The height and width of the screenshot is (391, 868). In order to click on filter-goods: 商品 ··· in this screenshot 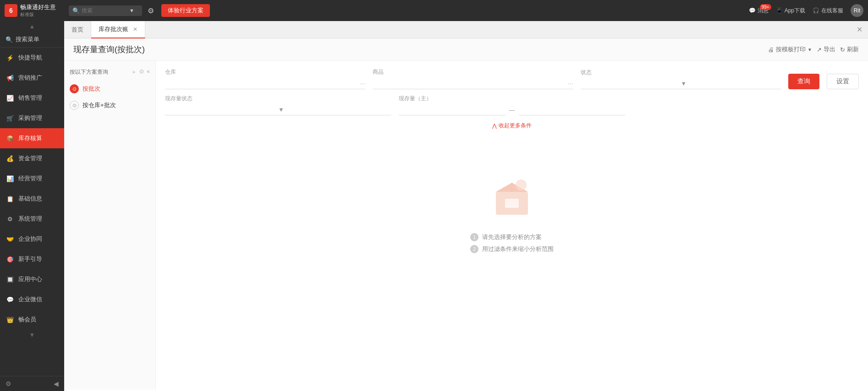, I will do `click(473, 79)`.